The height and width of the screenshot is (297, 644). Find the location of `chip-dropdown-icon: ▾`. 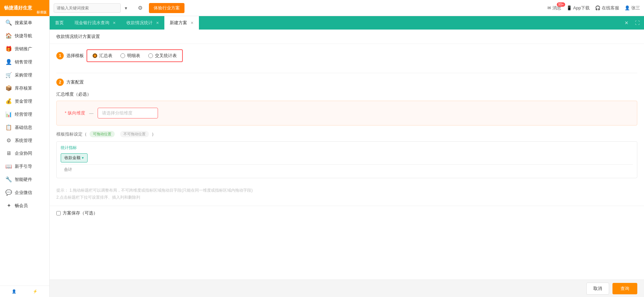

chip-dropdown-icon: ▾ is located at coordinates (83, 158).